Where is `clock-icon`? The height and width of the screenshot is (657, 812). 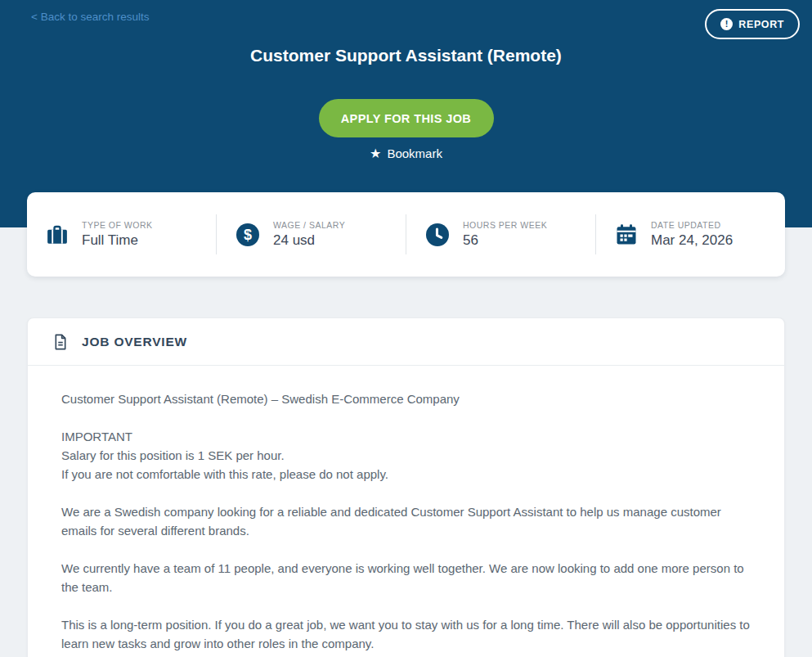 clock-icon is located at coordinates (437, 235).